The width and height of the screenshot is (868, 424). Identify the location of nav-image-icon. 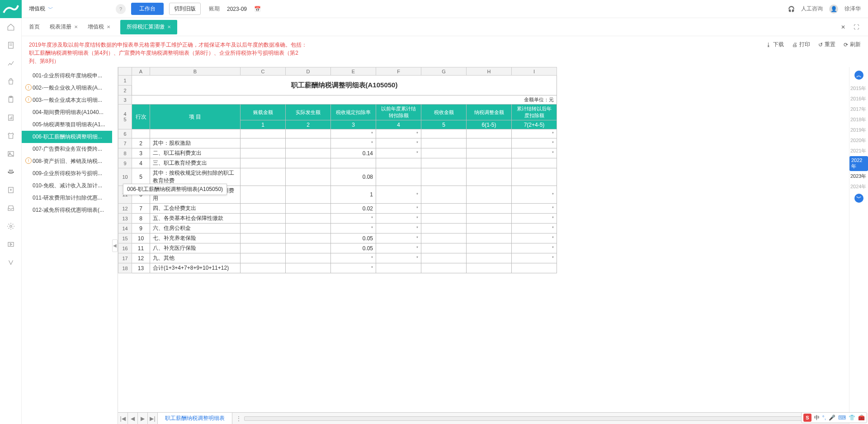
(11, 154).